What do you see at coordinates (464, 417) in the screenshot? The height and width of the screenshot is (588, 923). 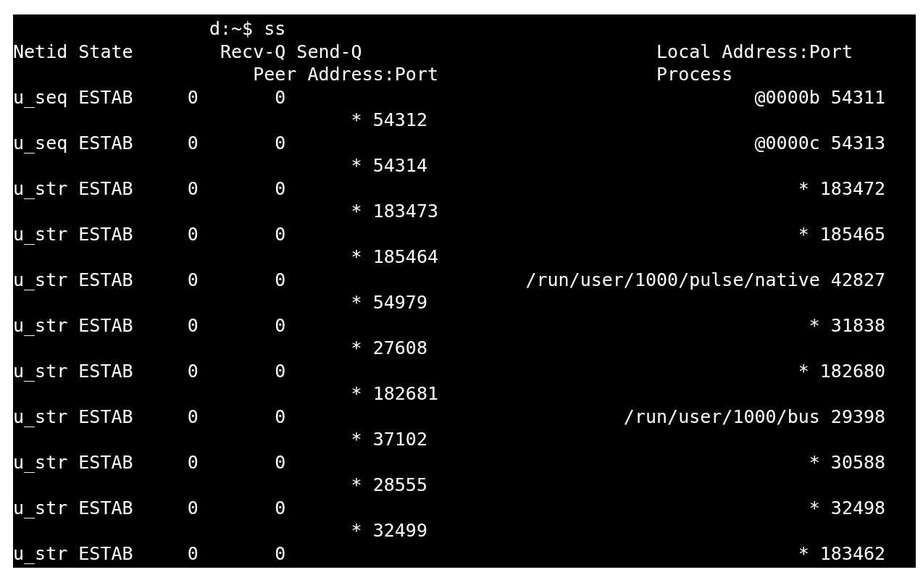 I see `socket-row-line1: u_str ESTAB 0 0 /run/user/1000/bus 29398` at bounding box center [464, 417].